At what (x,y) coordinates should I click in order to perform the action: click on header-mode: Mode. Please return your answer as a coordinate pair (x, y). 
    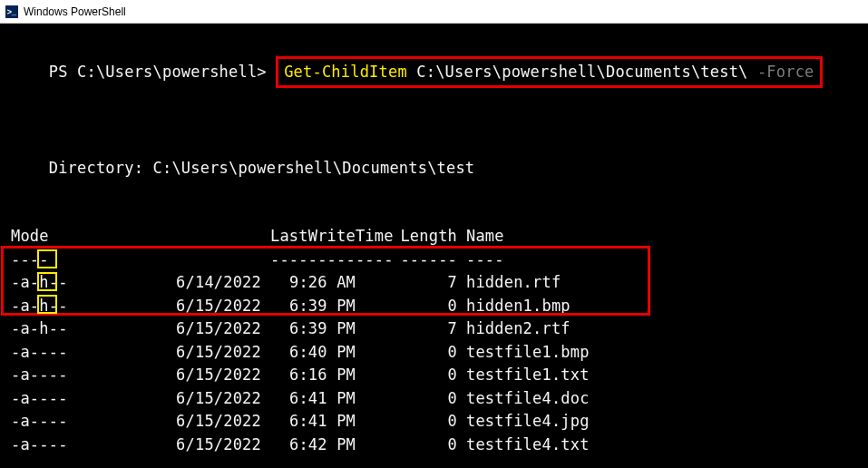
    Looking at the image, I should click on (74, 237).